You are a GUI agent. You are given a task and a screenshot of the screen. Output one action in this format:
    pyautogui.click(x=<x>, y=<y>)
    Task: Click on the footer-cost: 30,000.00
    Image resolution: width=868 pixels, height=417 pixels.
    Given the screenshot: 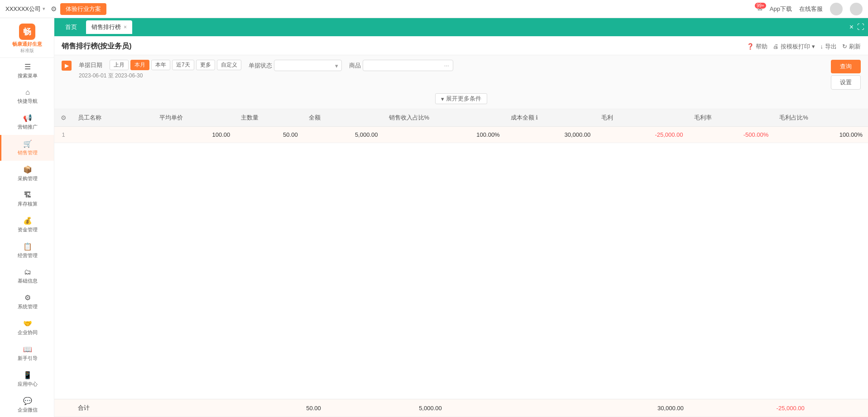 What is the action you would take?
    pyautogui.click(x=628, y=408)
    